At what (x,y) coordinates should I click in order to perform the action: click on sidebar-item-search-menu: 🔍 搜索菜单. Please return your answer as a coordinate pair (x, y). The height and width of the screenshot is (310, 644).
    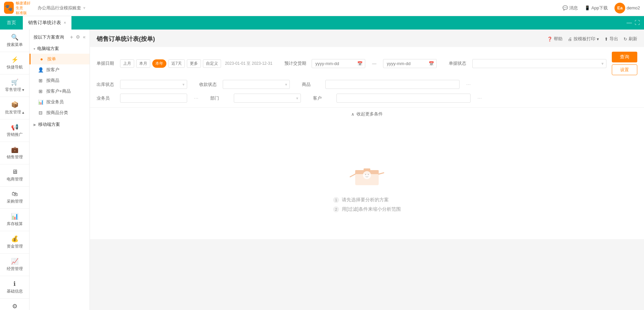
    Looking at the image, I should click on (15, 41).